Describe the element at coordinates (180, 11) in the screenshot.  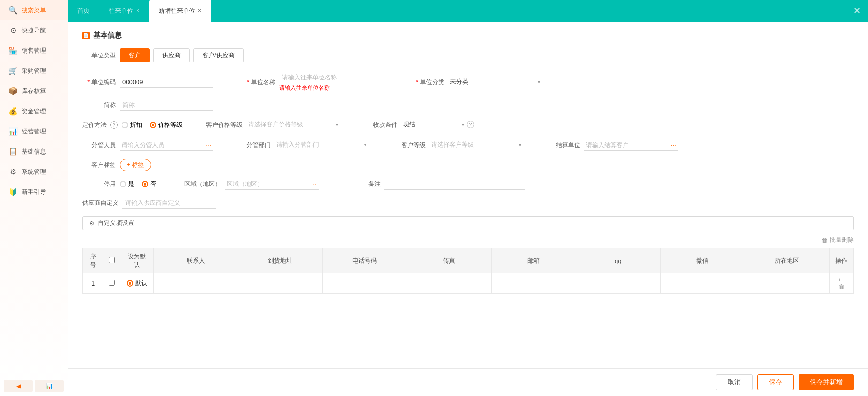
I see `tab-new-contact: 新增往来单位 ×` at that location.